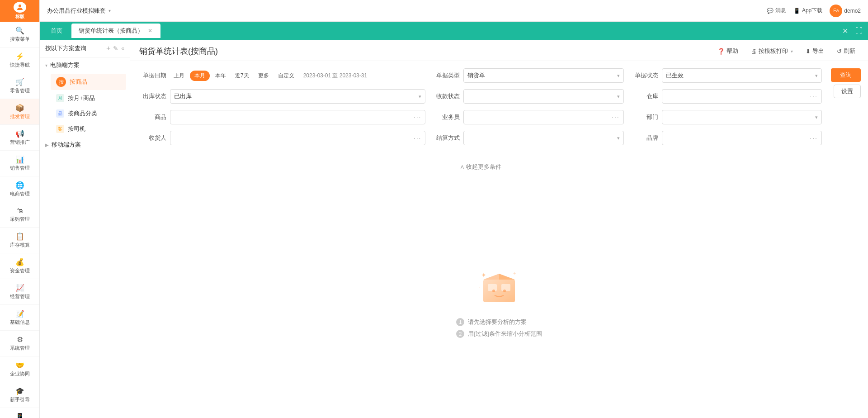  Describe the element at coordinates (76, 11) in the screenshot. I see `app-selector-label: 办公用品行业模拟账套` at that location.